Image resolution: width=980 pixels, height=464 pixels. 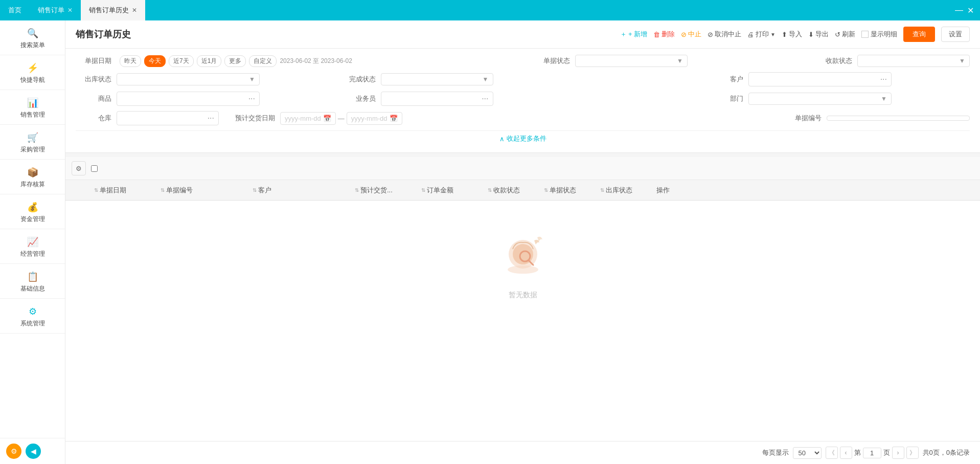 I want to click on date-yesterday-btn: 昨天, so click(x=130, y=61).